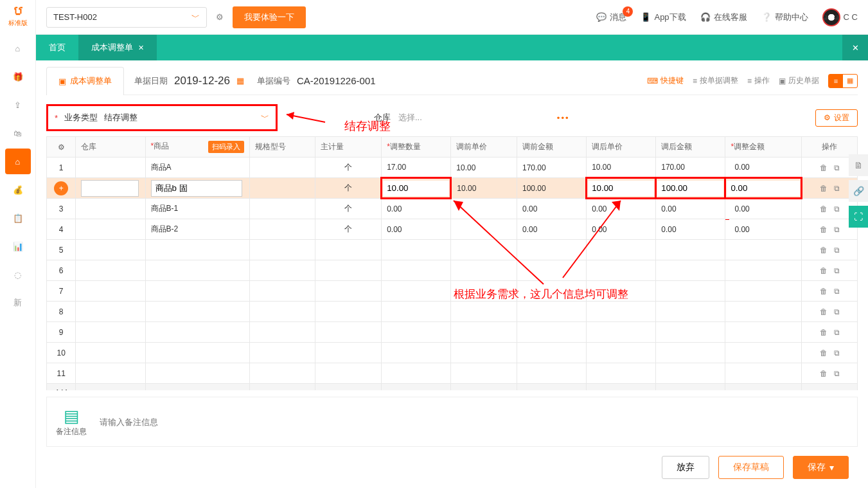  Describe the element at coordinates (162, 118) in the screenshot. I see `business-type-select: * 业务类型 结存调整 ﹀` at that location.